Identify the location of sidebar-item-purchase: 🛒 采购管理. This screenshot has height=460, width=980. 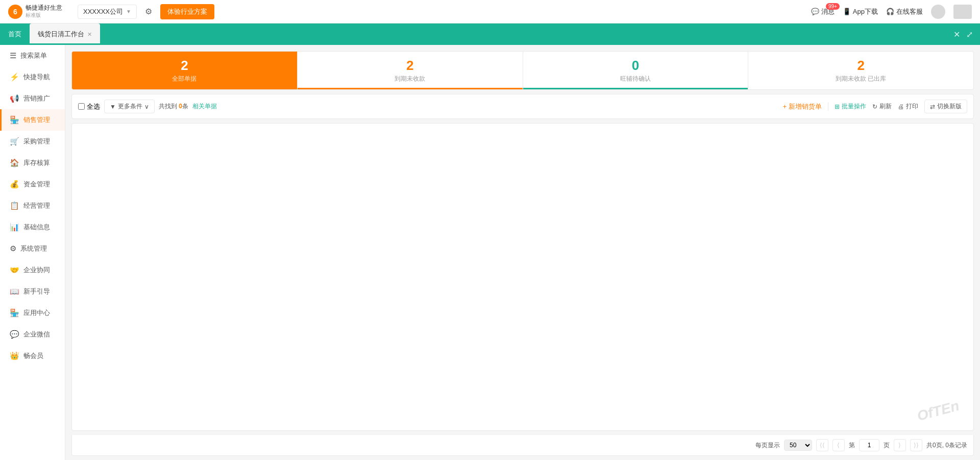
(33, 141).